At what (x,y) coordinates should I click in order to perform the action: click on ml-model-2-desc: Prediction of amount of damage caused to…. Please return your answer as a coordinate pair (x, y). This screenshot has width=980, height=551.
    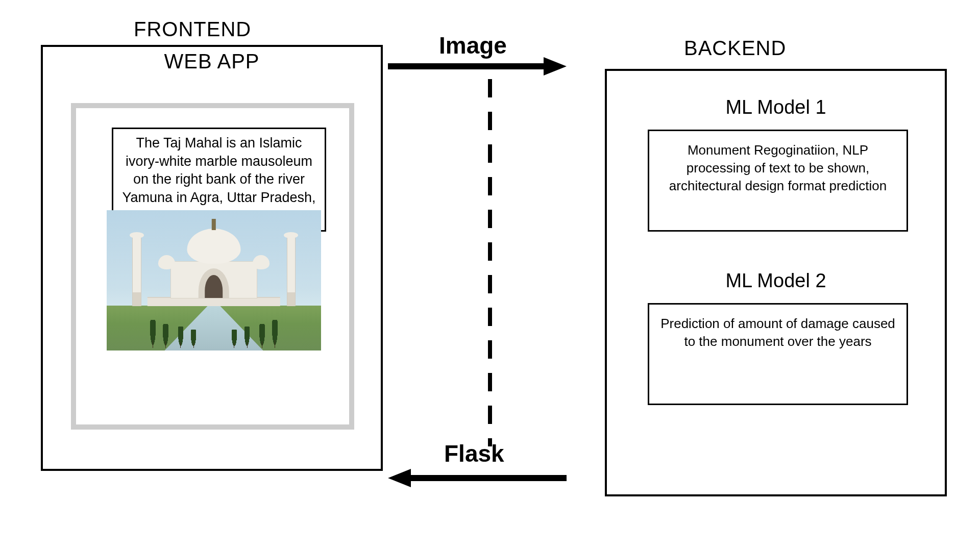
    Looking at the image, I should click on (778, 354).